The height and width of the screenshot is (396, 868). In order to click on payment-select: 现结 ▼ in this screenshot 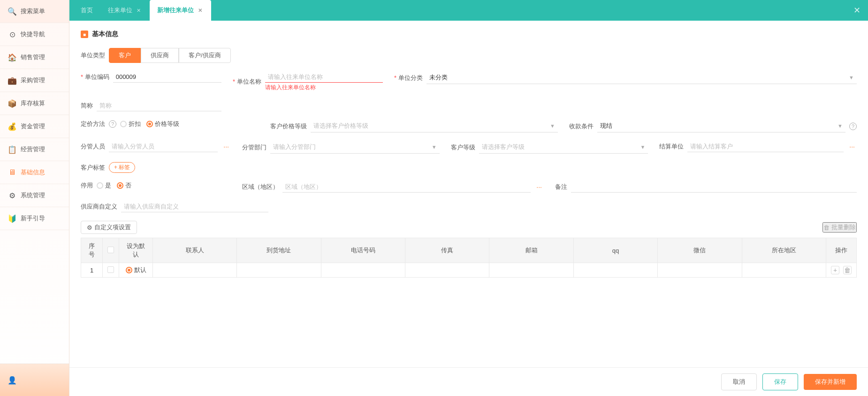, I will do `click(722, 126)`.